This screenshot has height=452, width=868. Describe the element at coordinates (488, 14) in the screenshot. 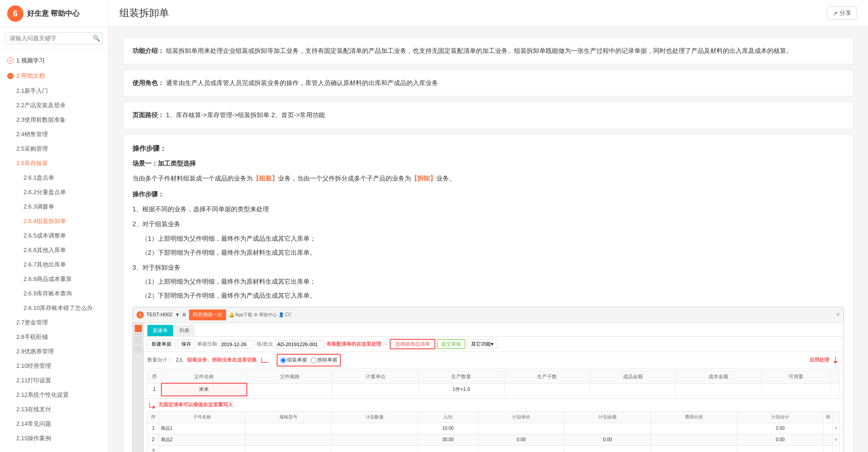

I see `main-header: 组装拆卸单 ↗ 分享` at that location.